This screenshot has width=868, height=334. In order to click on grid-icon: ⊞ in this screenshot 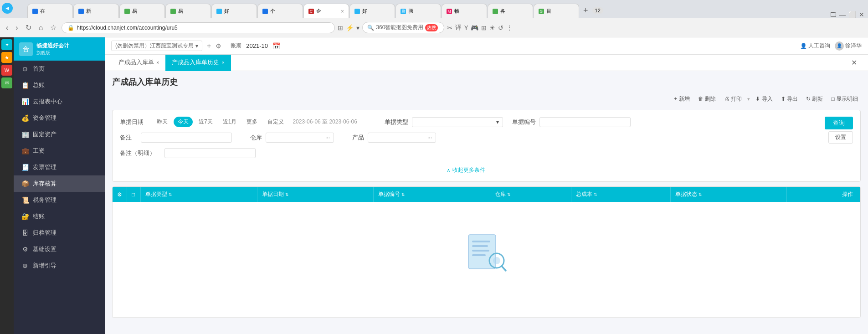, I will do `click(484, 28)`.